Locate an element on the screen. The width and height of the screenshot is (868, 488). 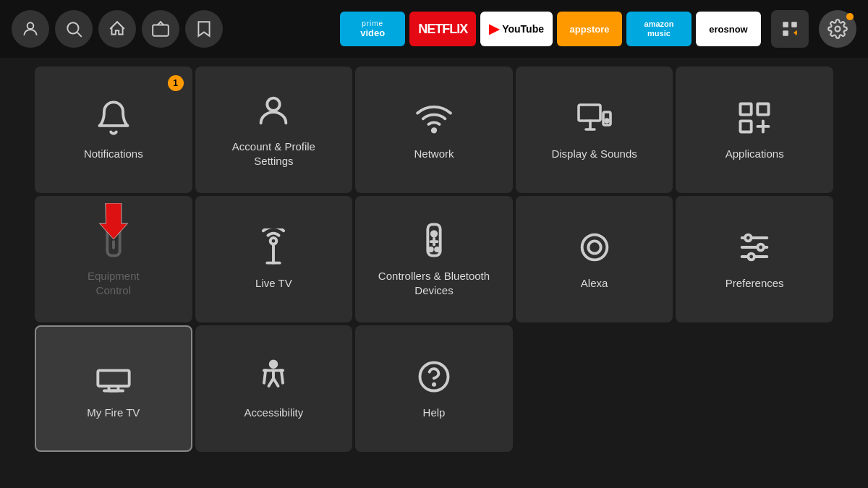
amazon-music-app: amazonmusic is located at coordinates (659, 29).